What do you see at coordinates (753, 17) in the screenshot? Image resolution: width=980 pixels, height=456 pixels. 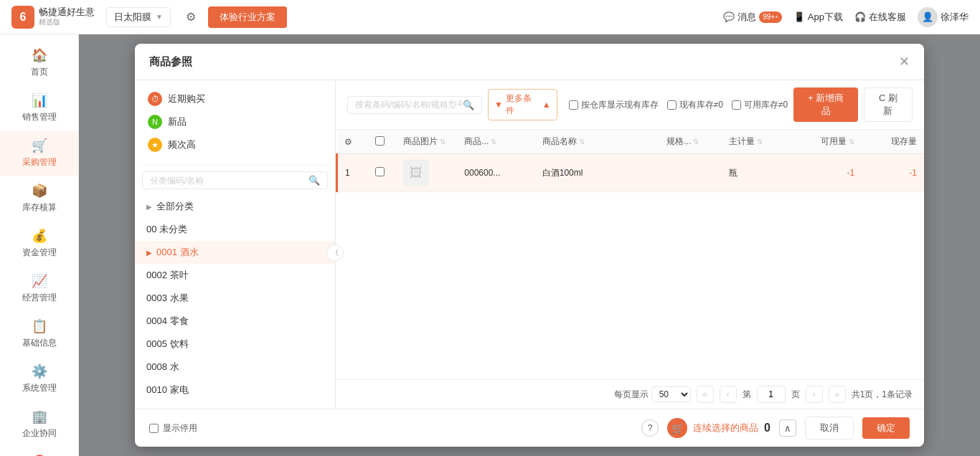 I see `messages-button: 💬 消息 99++` at bounding box center [753, 17].